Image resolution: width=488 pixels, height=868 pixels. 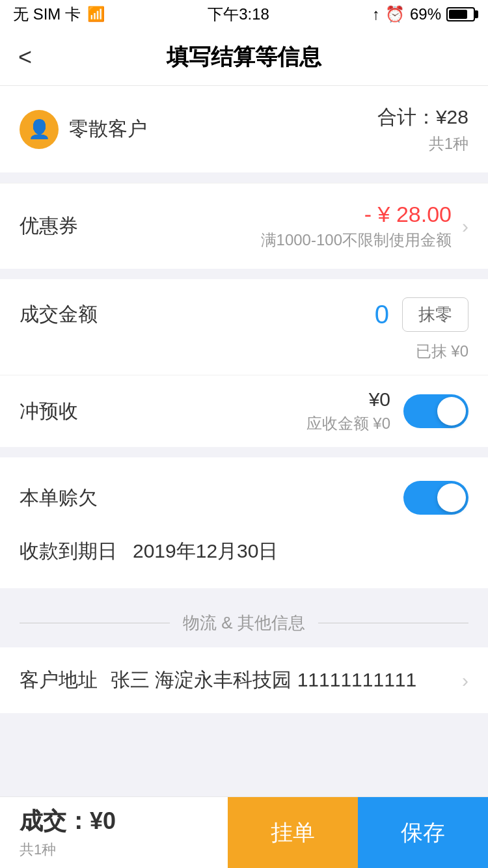 What do you see at coordinates (59, 315) in the screenshot?
I see `transaction-label: 成交金额` at bounding box center [59, 315].